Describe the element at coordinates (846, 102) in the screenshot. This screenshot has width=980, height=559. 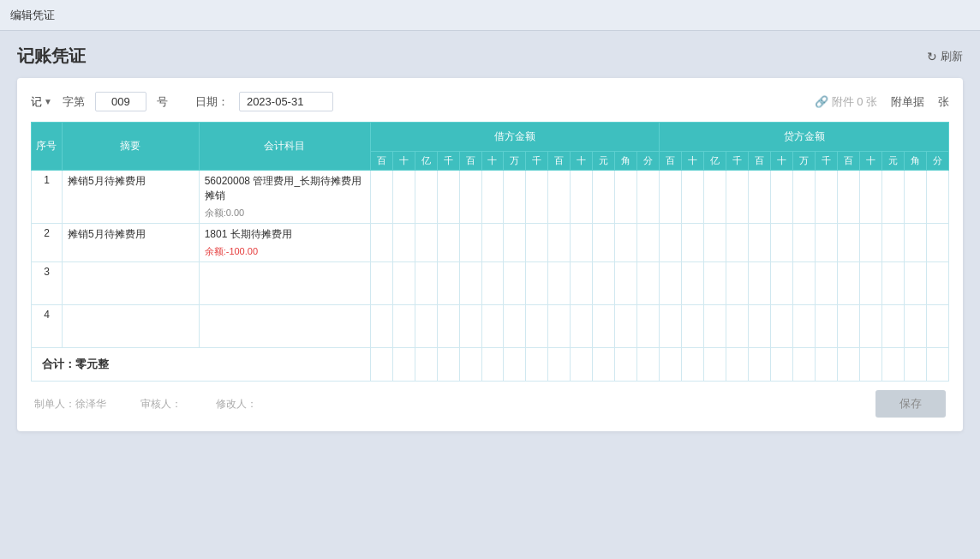
I see `attachment-button: 🔗 附件 0 张` at that location.